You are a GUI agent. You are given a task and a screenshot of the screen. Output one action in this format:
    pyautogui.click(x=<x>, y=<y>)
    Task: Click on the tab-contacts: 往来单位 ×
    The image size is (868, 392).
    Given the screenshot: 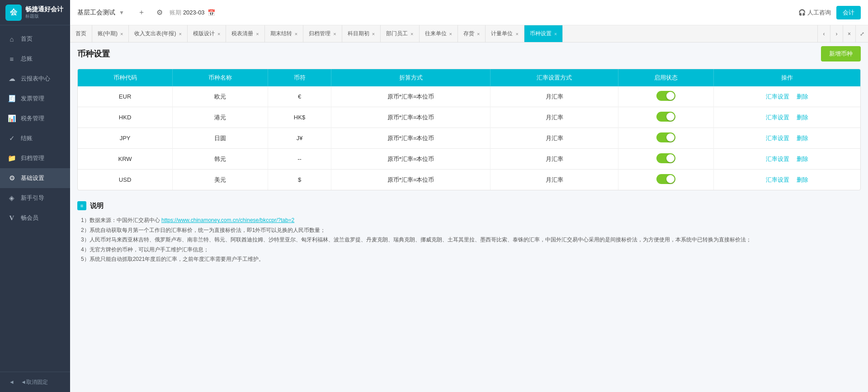 What is the action you would take?
    pyautogui.click(x=439, y=34)
    